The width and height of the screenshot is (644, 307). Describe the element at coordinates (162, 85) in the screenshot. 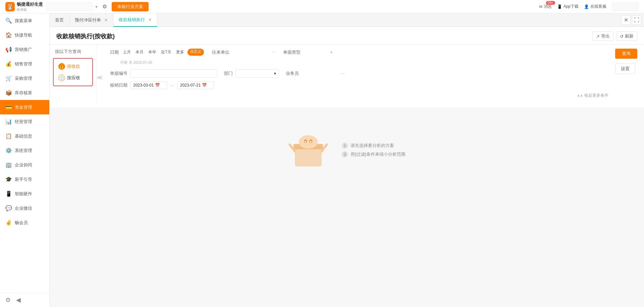

I see `verify-date-field: 核销日期 2023-03-01 📅 — 2023-07-21 📅` at that location.